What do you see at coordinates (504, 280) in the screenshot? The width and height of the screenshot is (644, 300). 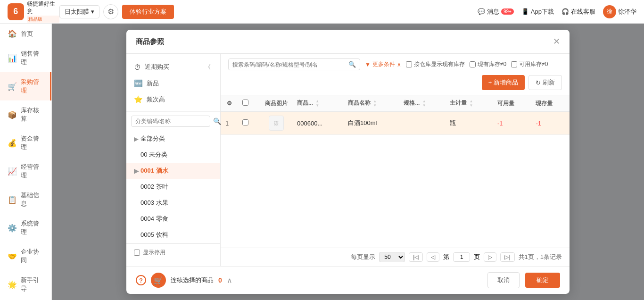 I see `cancel-button: 取消` at bounding box center [504, 280].